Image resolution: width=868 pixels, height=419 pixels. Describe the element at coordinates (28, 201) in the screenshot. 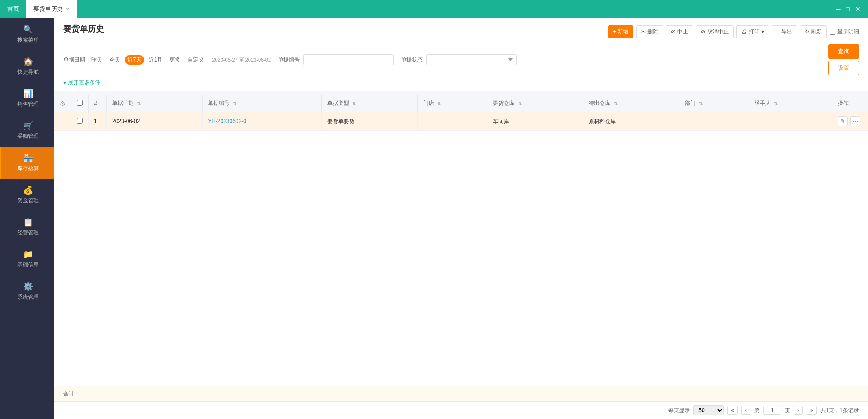

I see `sidebar-label-finance: 资金管理` at that location.